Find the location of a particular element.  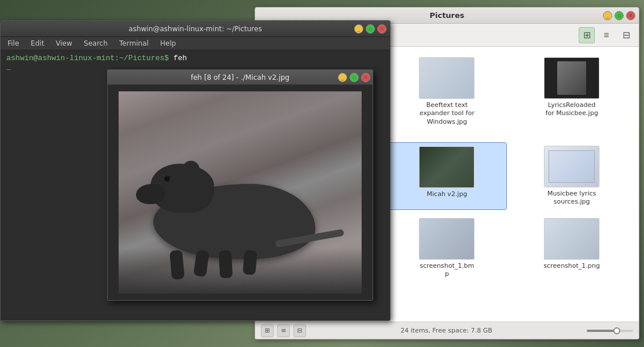

zoom-slider-thumb is located at coordinates (617, 331).